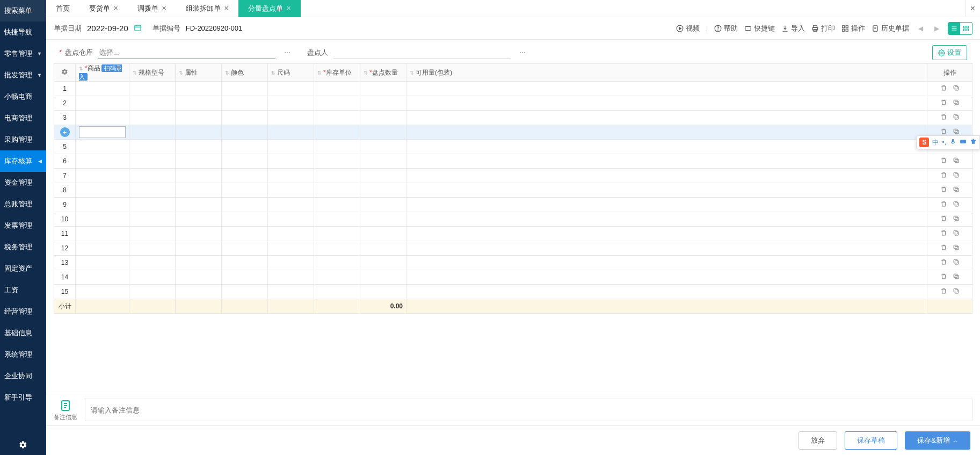 This screenshot has height=455, width=980. What do you see at coordinates (513, 147) in the screenshot?
I see `table-row: 5` at bounding box center [513, 147].